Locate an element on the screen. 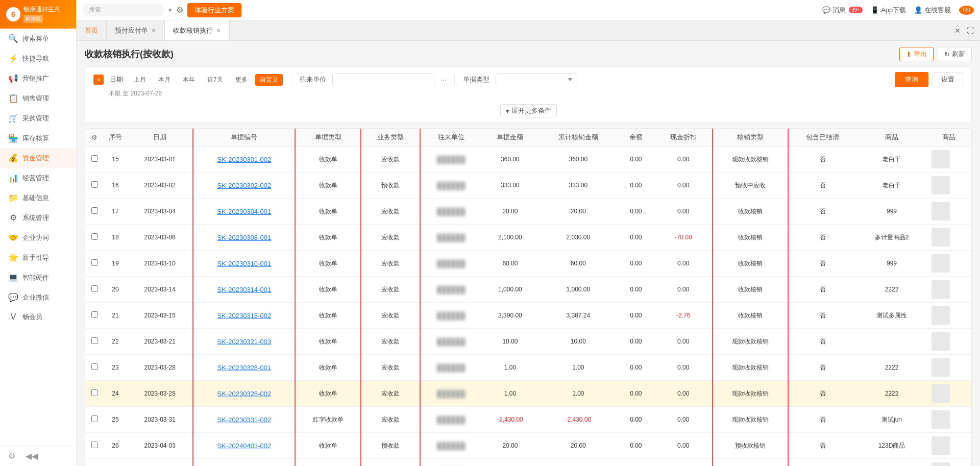 Image resolution: width=980 pixels, height=466 pixels. collapse-icon: ◀◀ is located at coordinates (32, 456).